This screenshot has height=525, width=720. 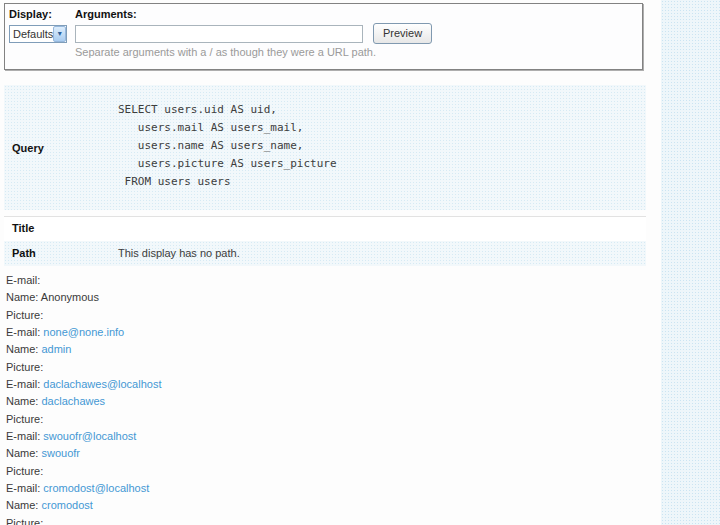 What do you see at coordinates (84, 280) in the screenshot?
I see `field-email: E-mail:` at bounding box center [84, 280].